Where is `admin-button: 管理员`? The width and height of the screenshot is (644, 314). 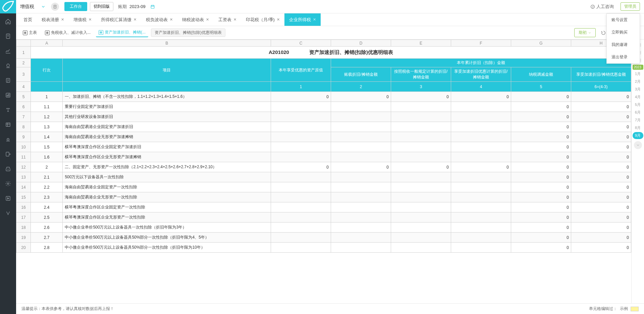 admin-button: 管理员 is located at coordinates (630, 7).